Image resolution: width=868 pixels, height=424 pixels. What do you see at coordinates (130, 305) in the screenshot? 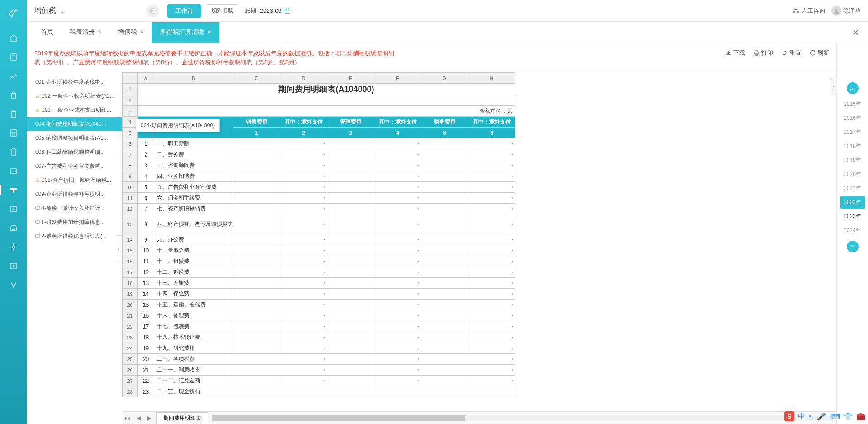
I see `row-header: 20` at bounding box center [130, 305].